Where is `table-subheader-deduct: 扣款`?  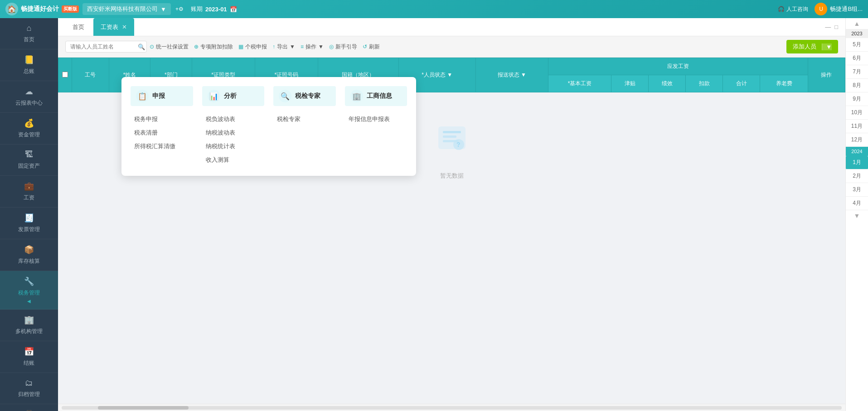 table-subheader-deduct: 扣款 is located at coordinates (704, 84).